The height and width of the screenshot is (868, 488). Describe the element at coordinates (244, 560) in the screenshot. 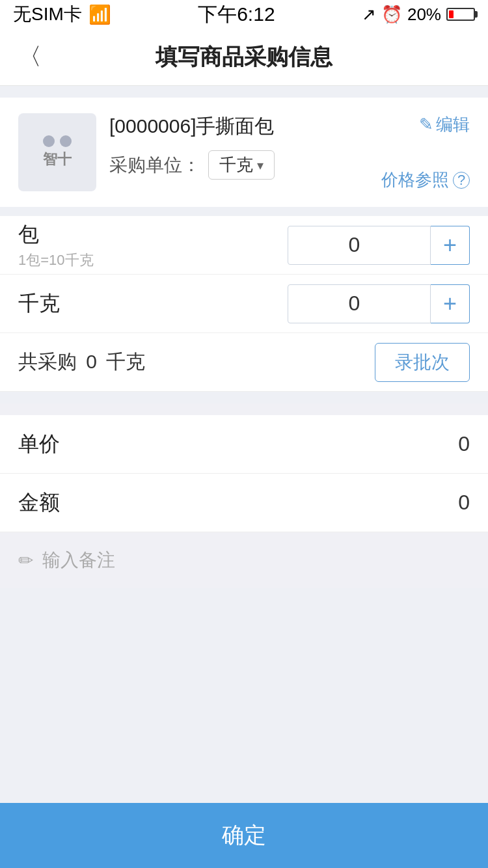

I see `note-section: ✏ 输入备注` at that location.